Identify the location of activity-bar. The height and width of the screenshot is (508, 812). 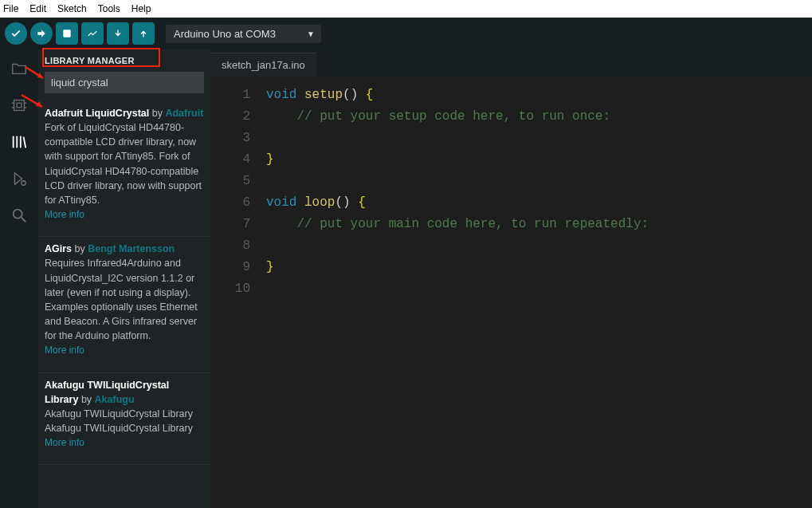
(19, 279).